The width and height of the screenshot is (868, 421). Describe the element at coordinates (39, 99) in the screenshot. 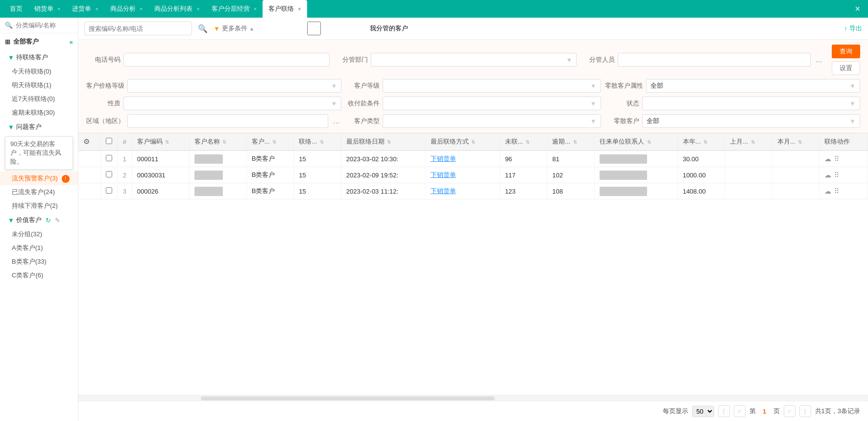

I see `sidebar-item-7days: 近7天待联络(0)` at that location.